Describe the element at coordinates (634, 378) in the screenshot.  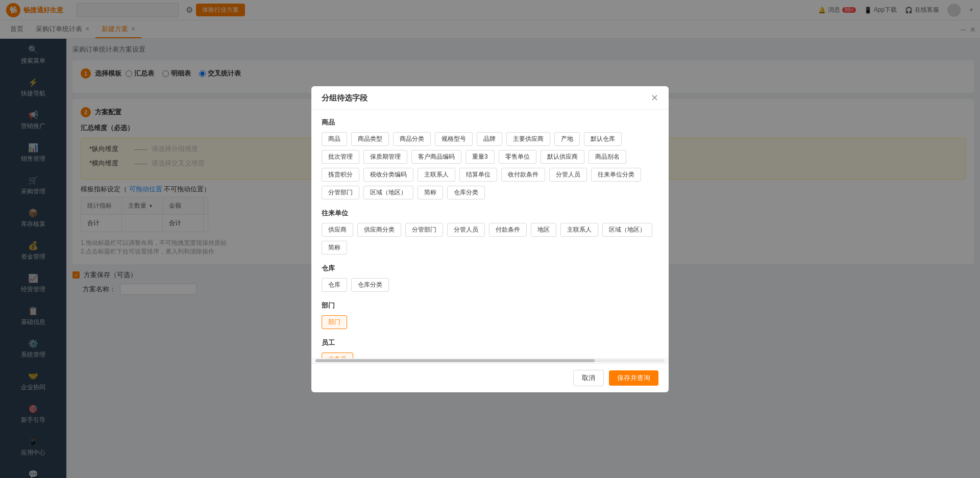
I see `confirm-button: 保存并查询` at that location.